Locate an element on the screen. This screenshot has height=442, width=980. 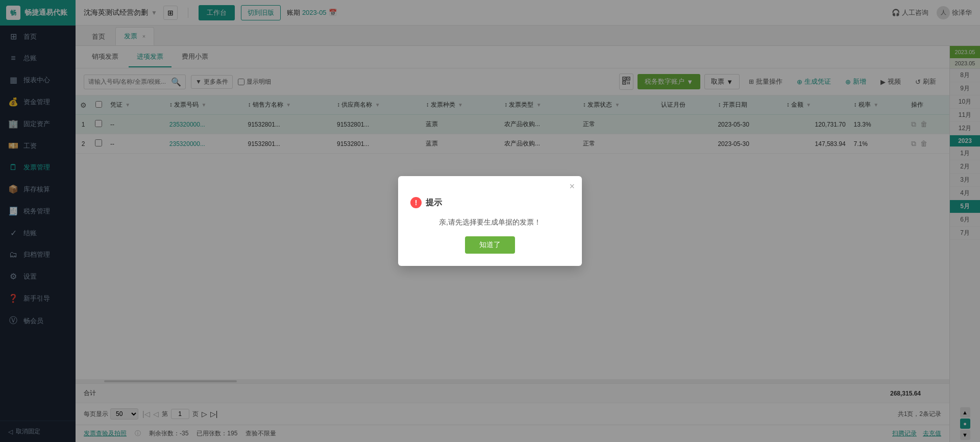
modal-confirm-button: 知道了 is located at coordinates (490, 245).